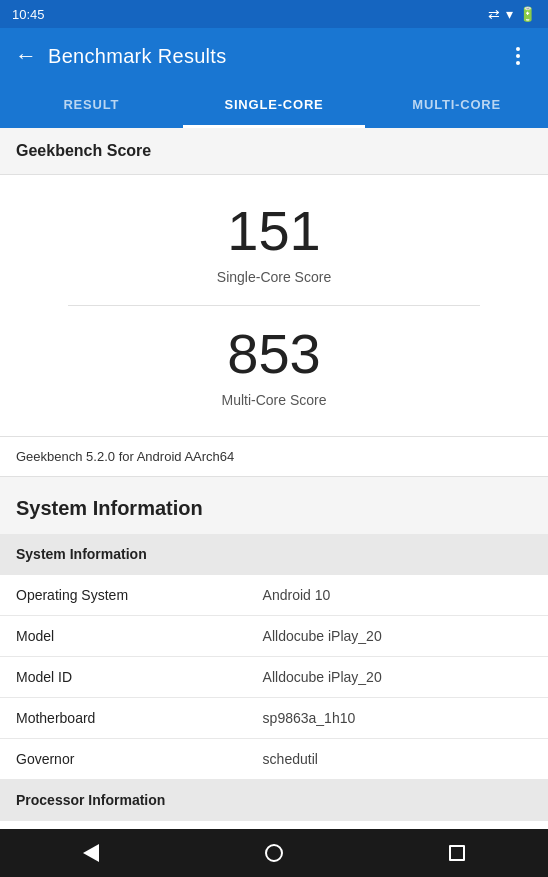 Image resolution: width=548 pixels, height=877 pixels. Describe the element at coordinates (398, 596) in the screenshot. I see `row-value: Android 10` at that location.